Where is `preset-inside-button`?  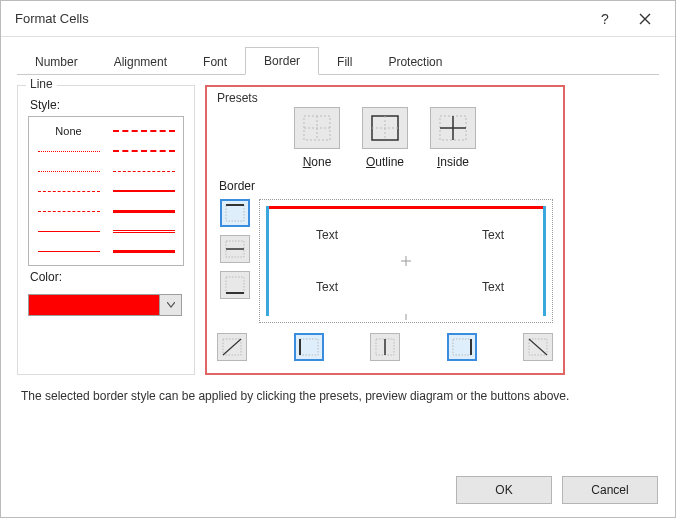 preset-inside-button is located at coordinates (453, 128).